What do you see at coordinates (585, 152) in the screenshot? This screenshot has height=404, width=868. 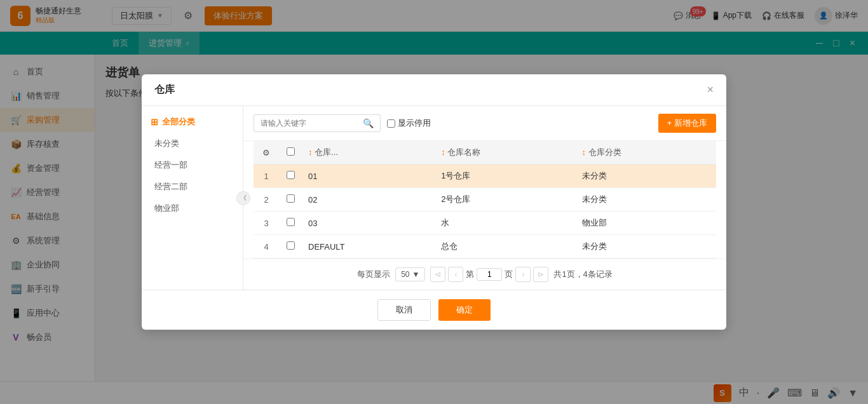 I see `sort-icon-cat: ↕` at bounding box center [585, 152].